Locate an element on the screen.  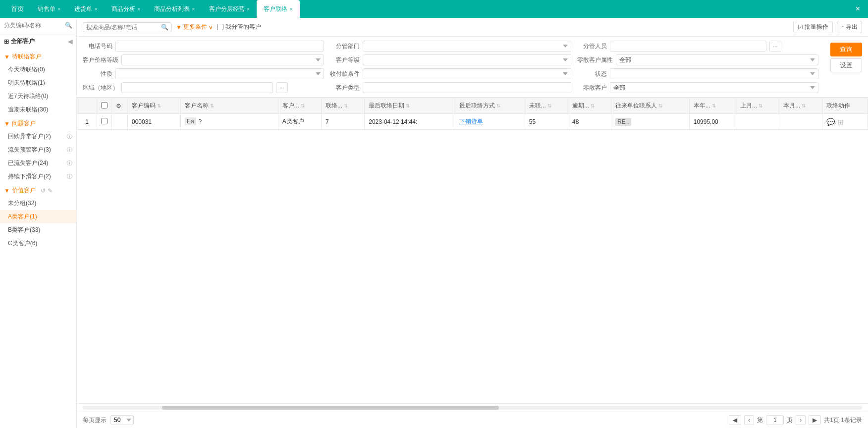
region-input is located at coordinates (197, 88).